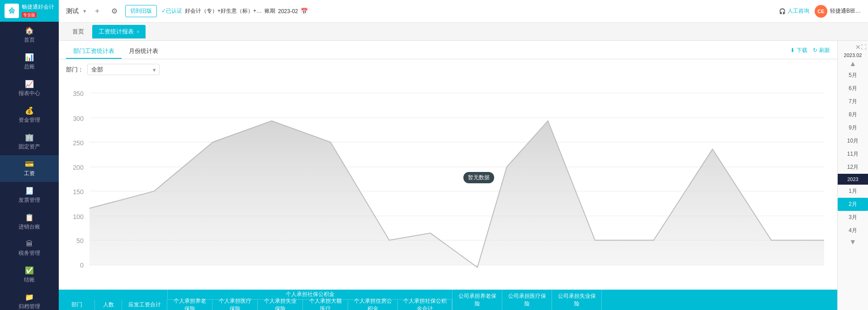 Image resolution: width=868 pixels, height=310 pixels. Describe the element at coordinates (75, 70) in the screenshot. I see `filter-dept-label: 部门：` at that location.